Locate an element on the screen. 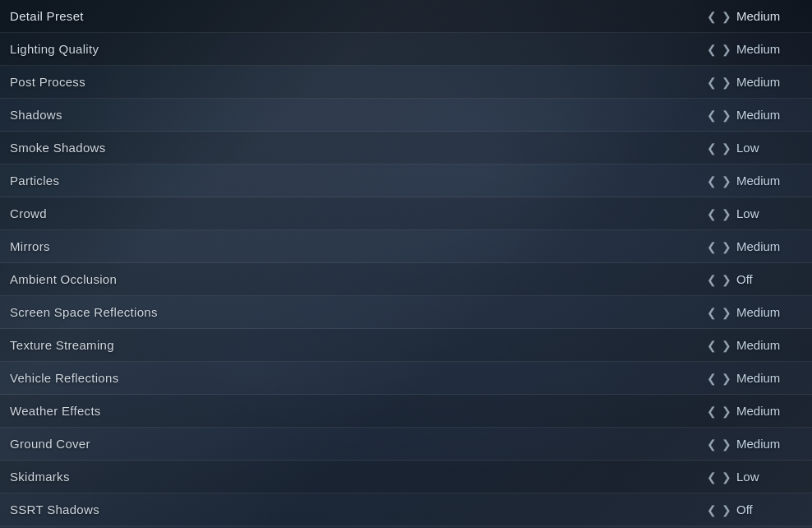  setting-row: Particles❮❯Medium is located at coordinates (406, 181).